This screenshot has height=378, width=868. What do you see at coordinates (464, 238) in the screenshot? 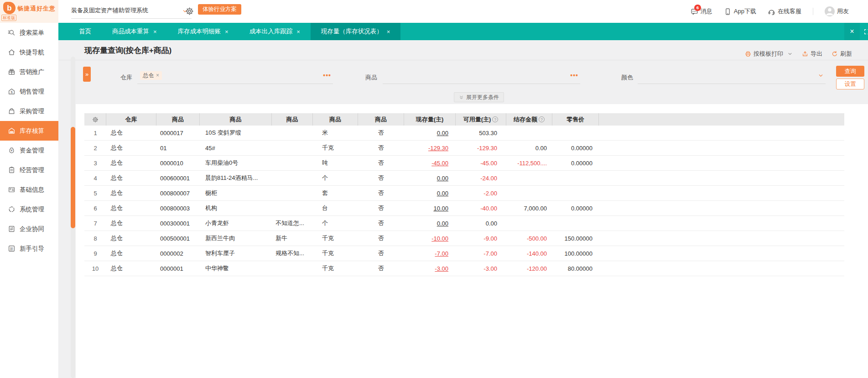
I see `table-row: 8总仓000500001新西兰牛肉新牛千克否-10.00-9.00-500.00…` at bounding box center [464, 238].